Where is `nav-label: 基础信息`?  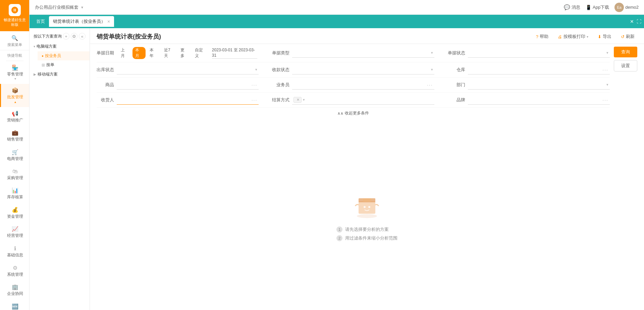
nav-label: 基础信息 is located at coordinates (15, 255).